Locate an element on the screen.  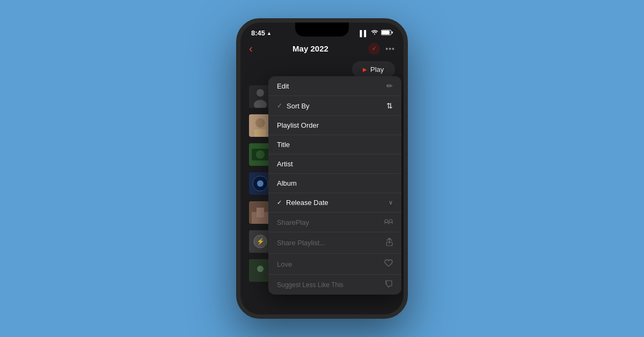
shareplay-label: SharePlay is located at coordinates (293, 222).